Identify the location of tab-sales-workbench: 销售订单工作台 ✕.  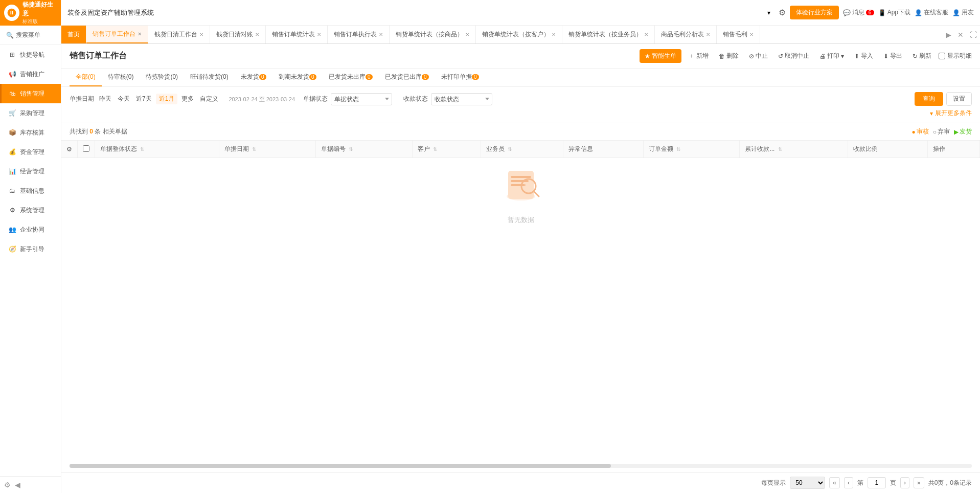
(118, 35).